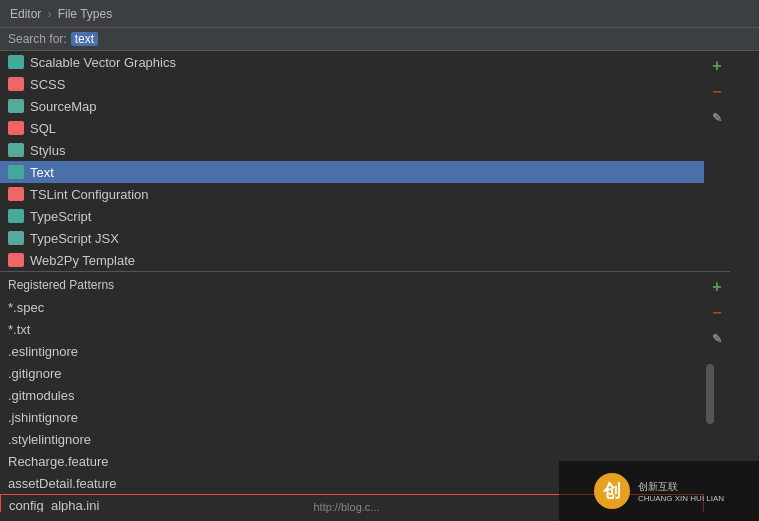 Image resolution: width=759 pixels, height=521 pixels. I want to click on pattern-item: .jshintignore, so click(352, 417).